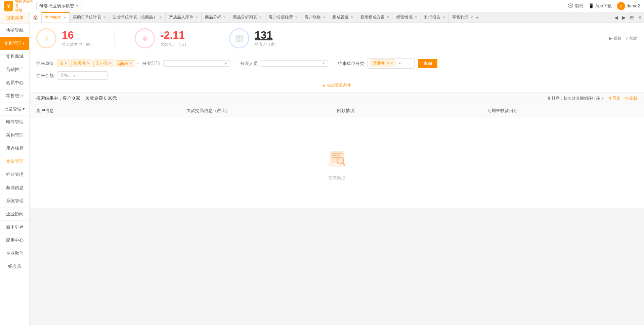 This screenshot has width=644, height=325. What do you see at coordinates (624, 17) in the screenshot?
I see `tab-nav-right: ▶` at bounding box center [624, 17].